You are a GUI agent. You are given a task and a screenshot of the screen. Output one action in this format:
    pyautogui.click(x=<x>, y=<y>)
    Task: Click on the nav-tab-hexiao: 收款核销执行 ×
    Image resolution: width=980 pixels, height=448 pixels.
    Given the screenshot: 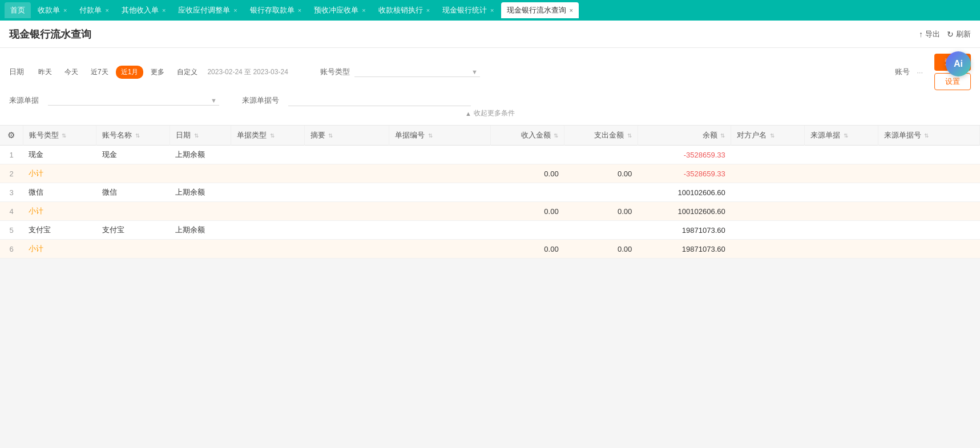 What is the action you would take?
    pyautogui.click(x=404, y=10)
    